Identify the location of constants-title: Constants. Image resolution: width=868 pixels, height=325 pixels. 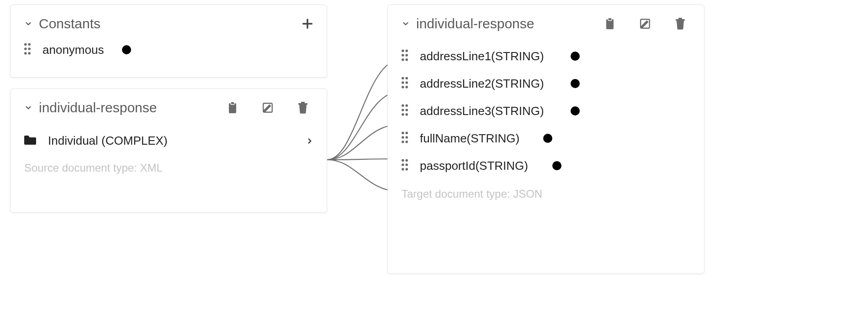
(69, 24).